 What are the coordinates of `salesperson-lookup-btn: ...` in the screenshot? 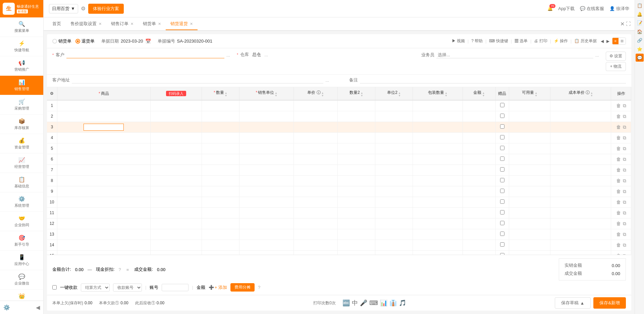 It's located at (597, 55).